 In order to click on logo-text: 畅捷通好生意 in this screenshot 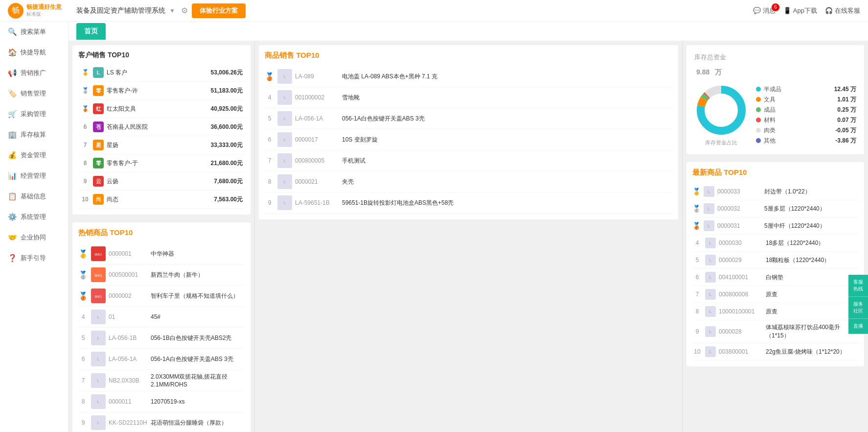, I will do `click(44, 7)`.